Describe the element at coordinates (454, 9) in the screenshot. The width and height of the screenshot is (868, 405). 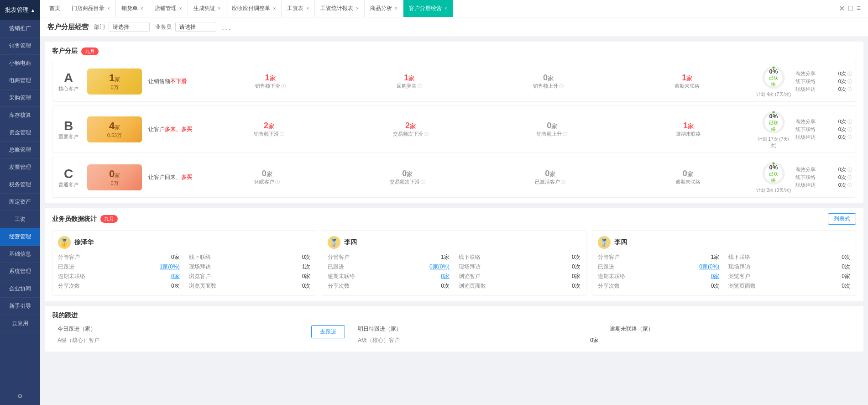
I see `tab-bar: 首页门店商品目录×销货单×店铺管理×生成凭证×应收应付调整单×工资表×工资统计报…` at that location.